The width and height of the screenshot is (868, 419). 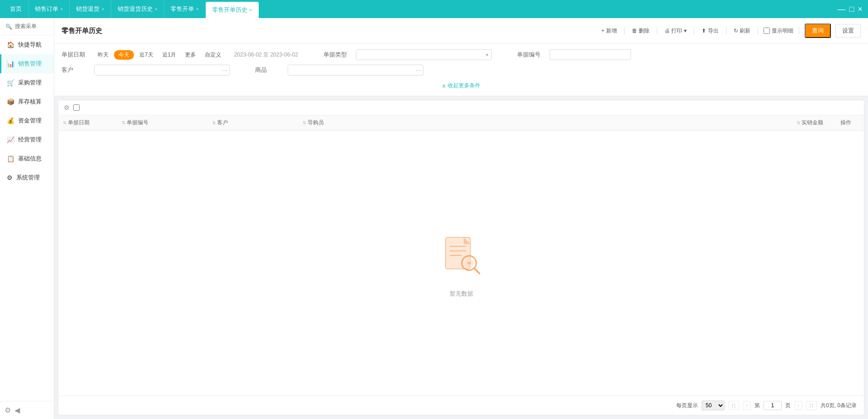 What do you see at coordinates (138, 9) in the screenshot?
I see `nav-tab-sales-return-history: 销货退货历史×` at bounding box center [138, 9].